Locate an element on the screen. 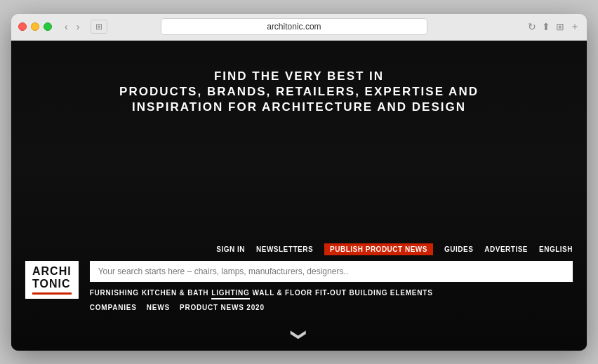 This screenshot has height=364, width=598. nav-item-advertise: ADVERTISE is located at coordinates (506, 250).